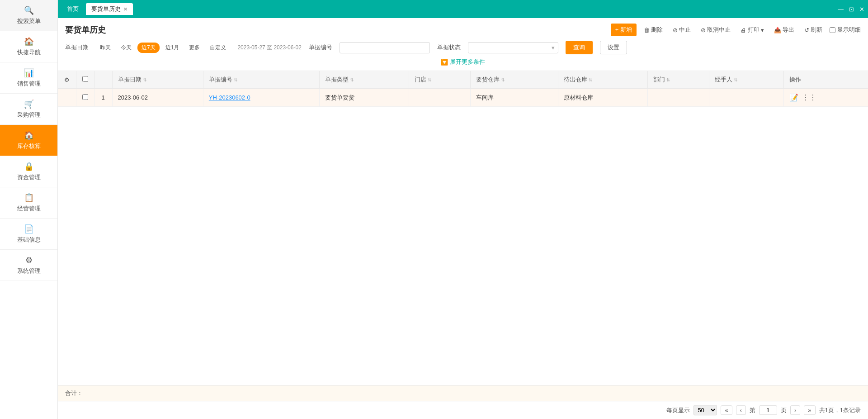 This screenshot has width=868, height=419. What do you see at coordinates (385, 48) in the screenshot?
I see `bill-no-input` at bounding box center [385, 48].